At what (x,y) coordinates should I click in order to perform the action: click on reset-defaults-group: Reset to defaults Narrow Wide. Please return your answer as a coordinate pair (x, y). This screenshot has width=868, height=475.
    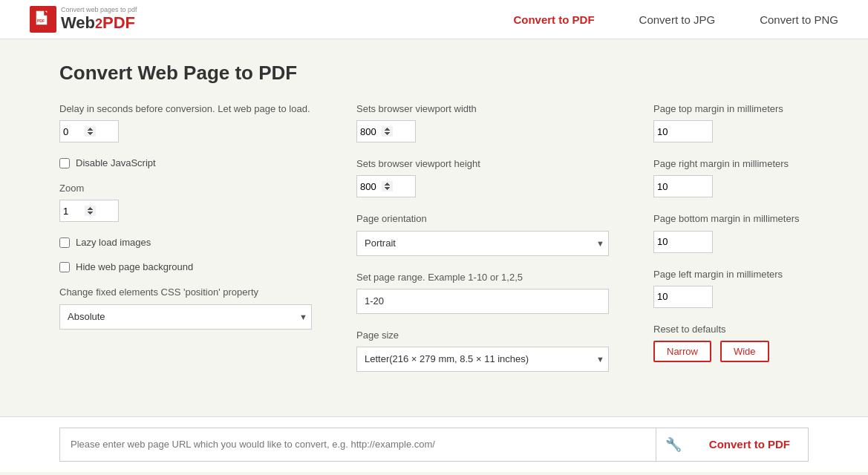
    Looking at the image, I should click on (760, 343).